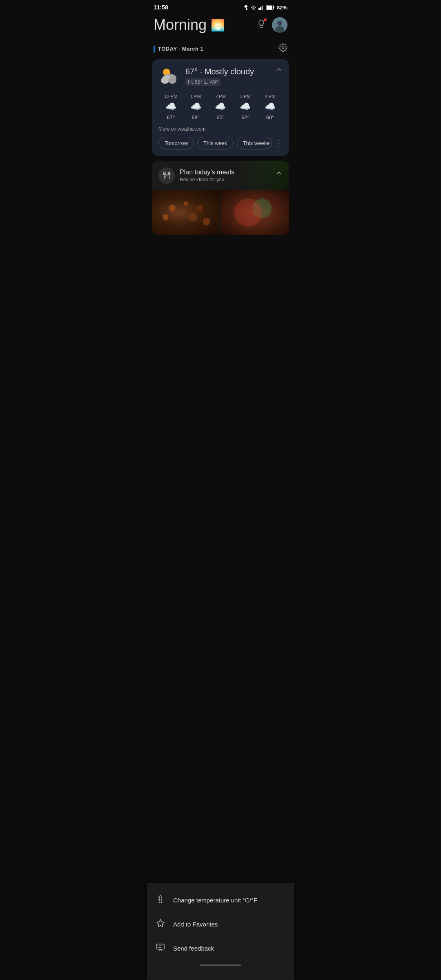 The height and width of the screenshot is (980, 441). What do you see at coordinates (220, 198) in the screenshot?
I see `meals-card: Plan today's meals Recipe ideas for you` at bounding box center [220, 198].